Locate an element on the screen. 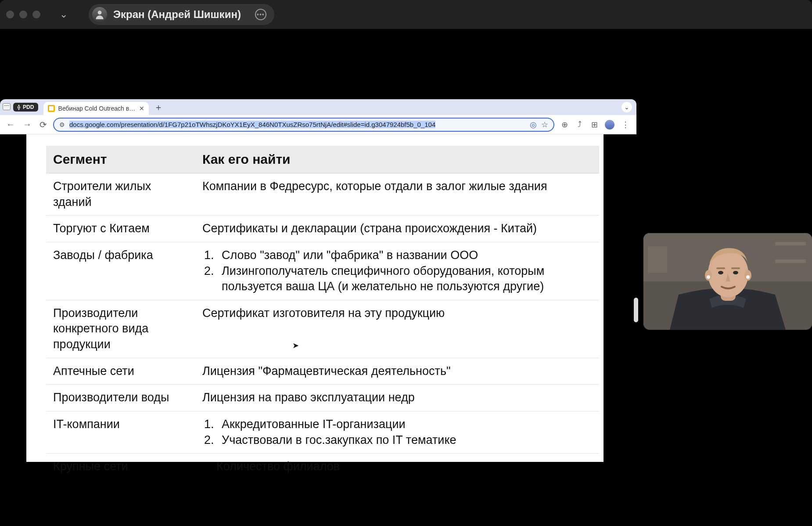 The image size is (812, 526). minimize-window-button is located at coordinates (23, 14).